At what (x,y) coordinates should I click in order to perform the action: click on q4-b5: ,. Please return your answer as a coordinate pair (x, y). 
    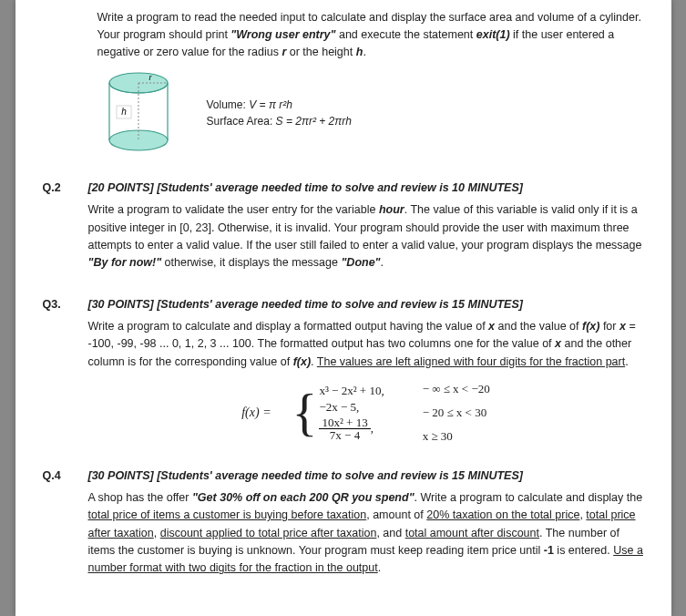
    Looking at the image, I should click on (157, 533).